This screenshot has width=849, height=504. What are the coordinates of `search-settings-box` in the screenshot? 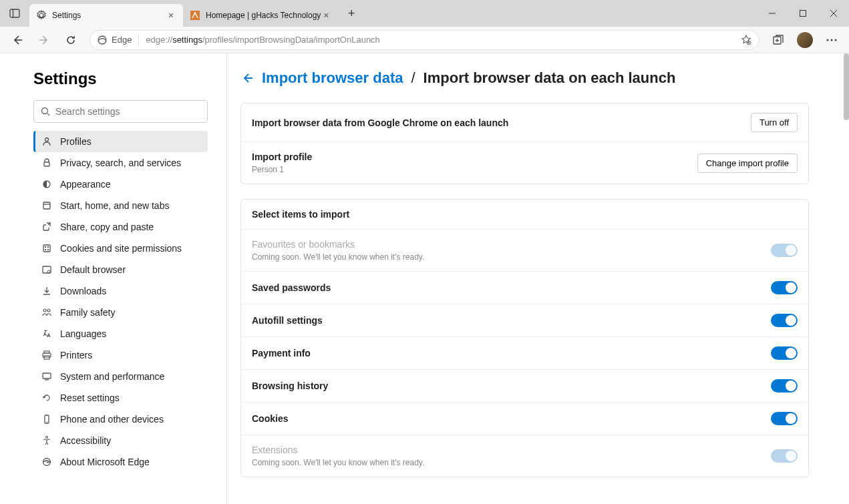 It's located at (120, 111).